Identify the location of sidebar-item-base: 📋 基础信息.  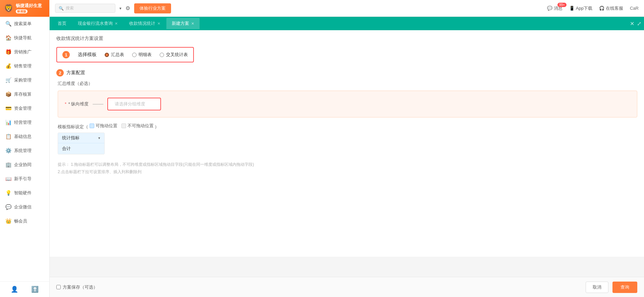
(25, 137).